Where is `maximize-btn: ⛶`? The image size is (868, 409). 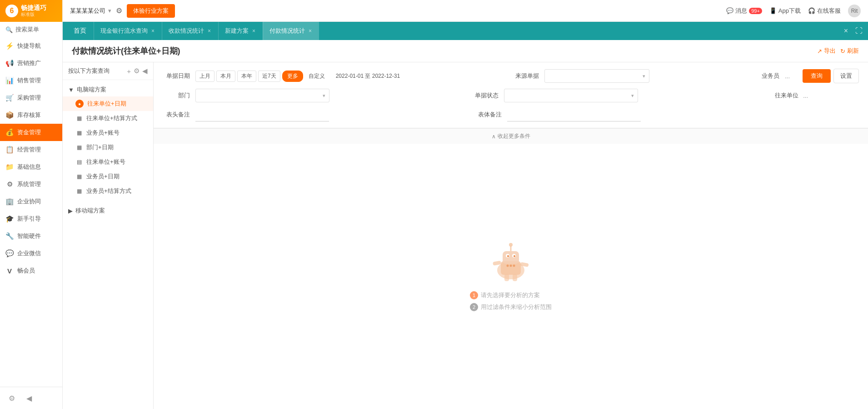 maximize-btn: ⛶ is located at coordinates (859, 31).